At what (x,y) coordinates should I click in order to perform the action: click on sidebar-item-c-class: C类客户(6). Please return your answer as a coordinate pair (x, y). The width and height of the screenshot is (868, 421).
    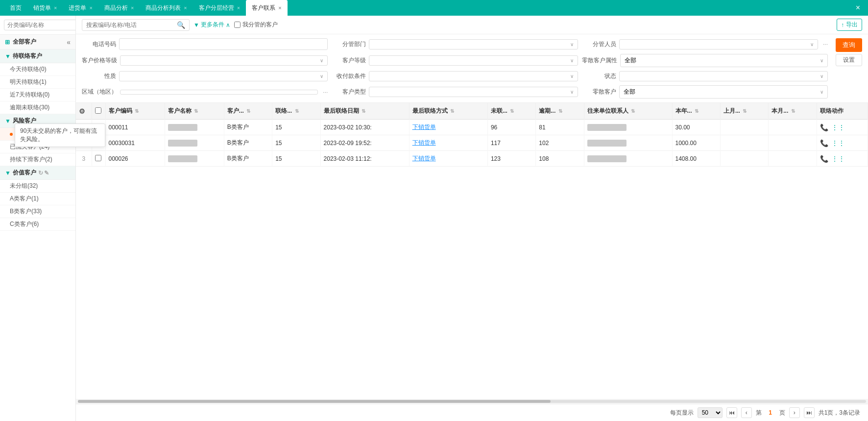
    Looking at the image, I should click on (38, 224).